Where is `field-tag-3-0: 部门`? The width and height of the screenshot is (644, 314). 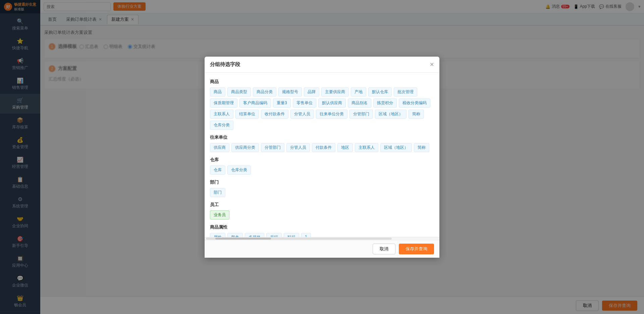
field-tag-3-0: 部门 is located at coordinates (218, 192).